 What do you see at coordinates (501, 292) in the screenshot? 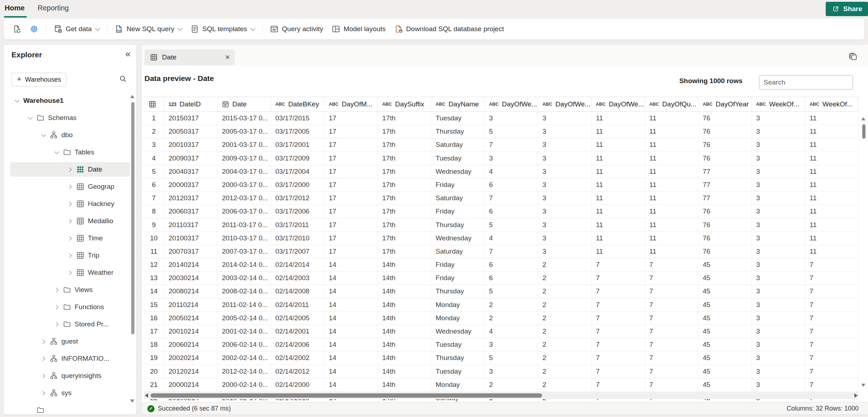
I see `table-row: 14200802142008-02-14 0...02/14/20081414t…` at bounding box center [501, 292].